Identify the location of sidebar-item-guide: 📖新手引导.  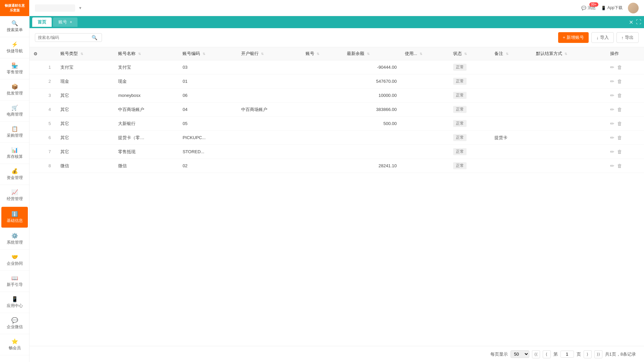
(15, 282).